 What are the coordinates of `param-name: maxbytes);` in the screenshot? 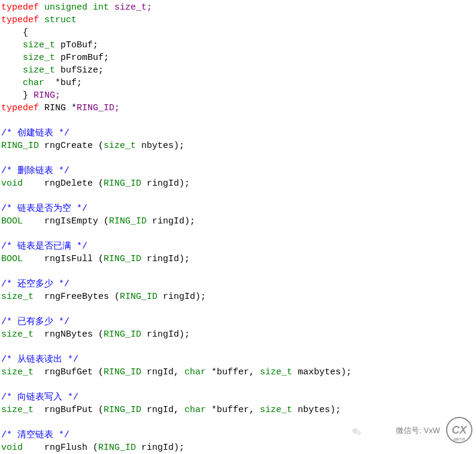 It's located at (322, 373).